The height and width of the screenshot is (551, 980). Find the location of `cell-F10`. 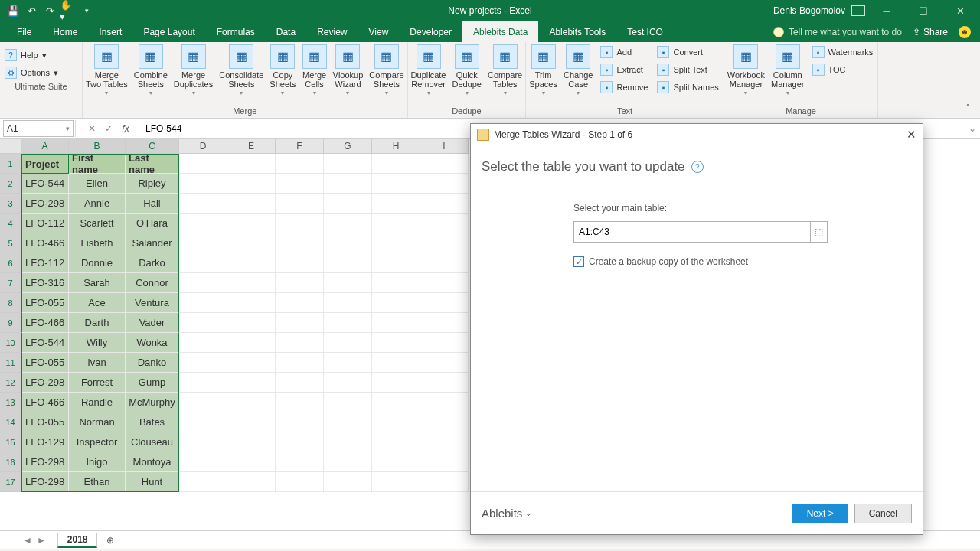

cell-F10 is located at coordinates (300, 343).